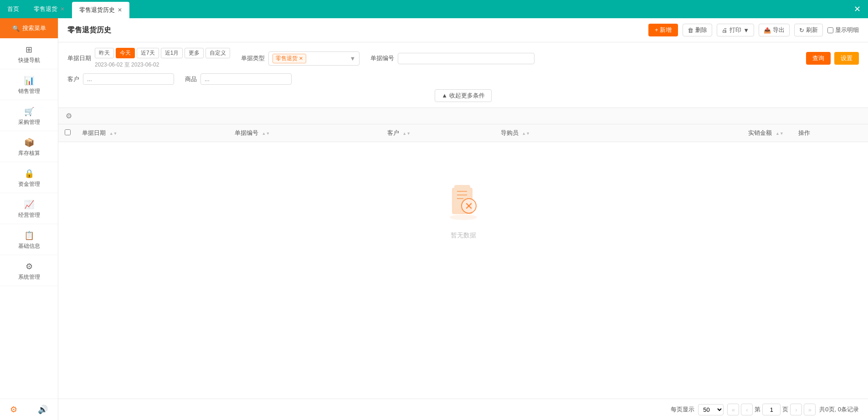 Image resolution: width=868 pixels, height=420 pixels. What do you see at coordinates (733, 410) in the screenshot?
I see `first-page-button: «` at bounding box center [733, 410].